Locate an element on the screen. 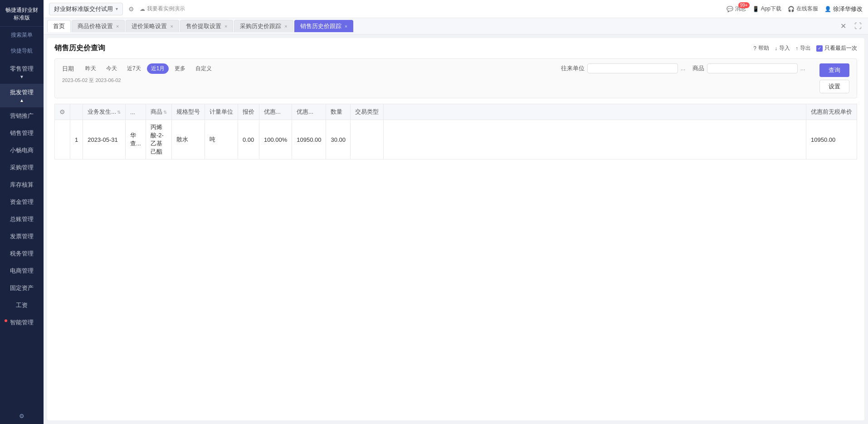 The height and width of the screenshot is (424, 868). maximize-tab-button: ⛶ is located at coordinates (858, 26).